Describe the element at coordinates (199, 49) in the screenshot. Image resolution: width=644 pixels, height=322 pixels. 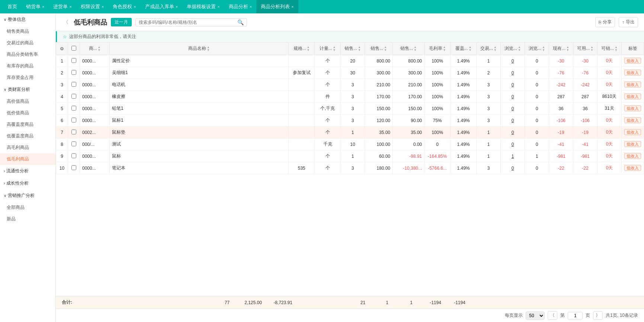
I see `th-name: 商品名称 ▲▼` at that location.